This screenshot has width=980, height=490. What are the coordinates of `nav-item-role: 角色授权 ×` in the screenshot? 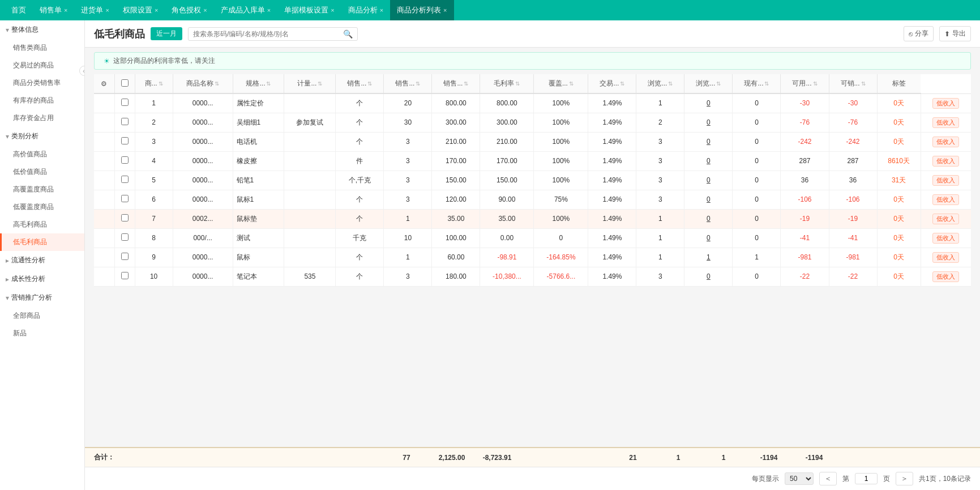 It's located at (189, 10).